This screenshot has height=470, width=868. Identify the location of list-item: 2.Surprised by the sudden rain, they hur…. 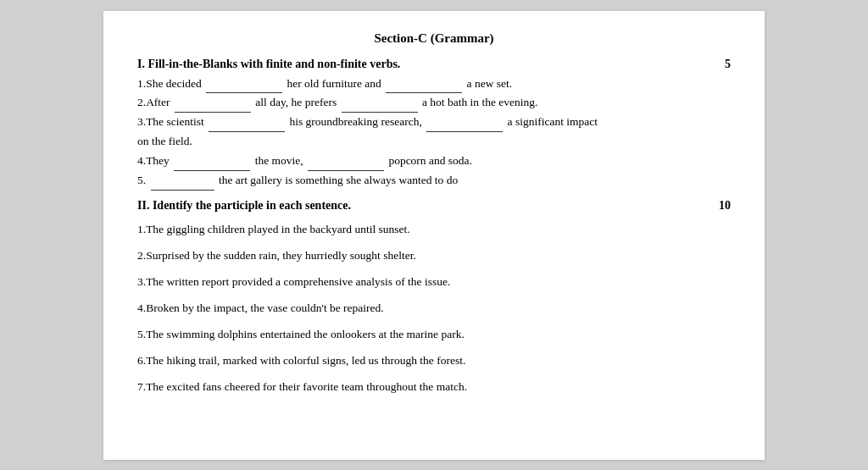
(434, 256).